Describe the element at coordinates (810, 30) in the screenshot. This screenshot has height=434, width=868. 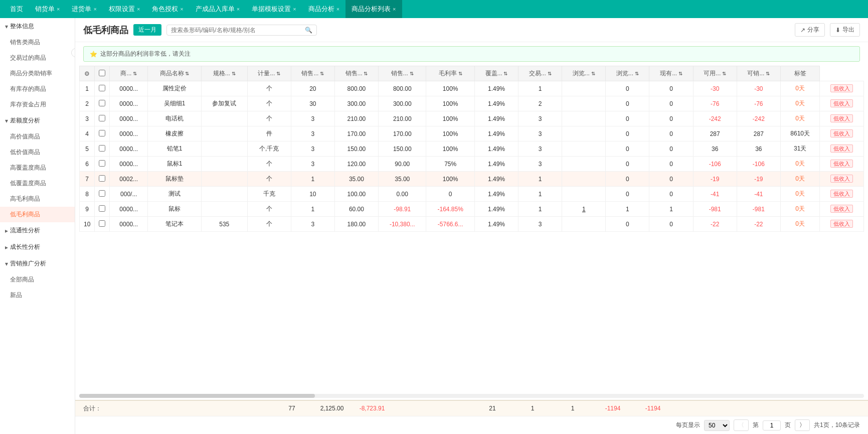
I see `share-button: ↗ 分享` at that location.